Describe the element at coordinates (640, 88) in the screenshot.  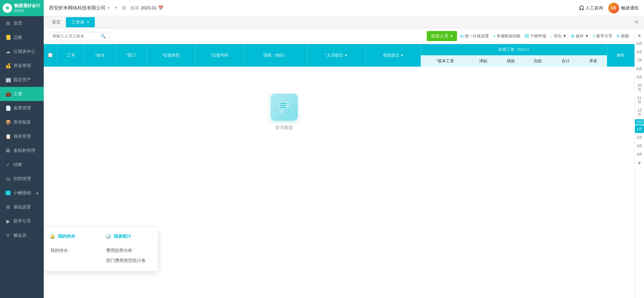
I see `side-month-10: 10月` at that location.